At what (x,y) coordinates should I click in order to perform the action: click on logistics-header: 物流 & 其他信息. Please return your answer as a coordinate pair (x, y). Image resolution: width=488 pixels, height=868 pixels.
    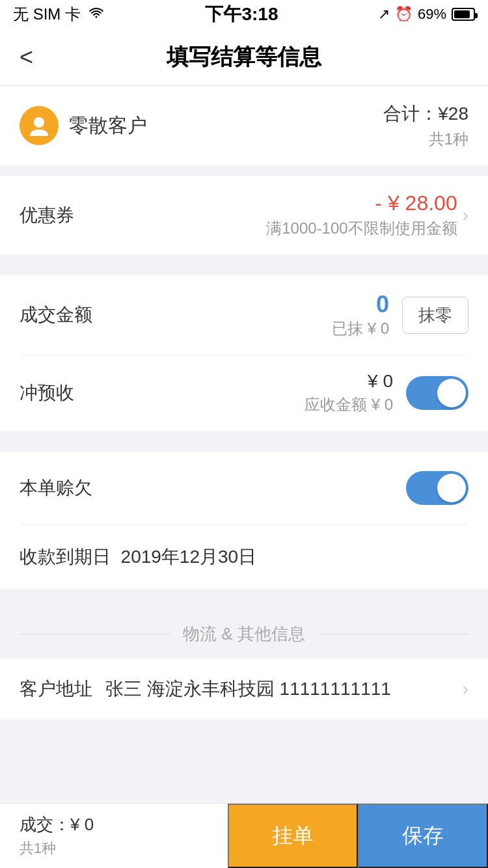
    Looking at the image, I should click on (244, 634).